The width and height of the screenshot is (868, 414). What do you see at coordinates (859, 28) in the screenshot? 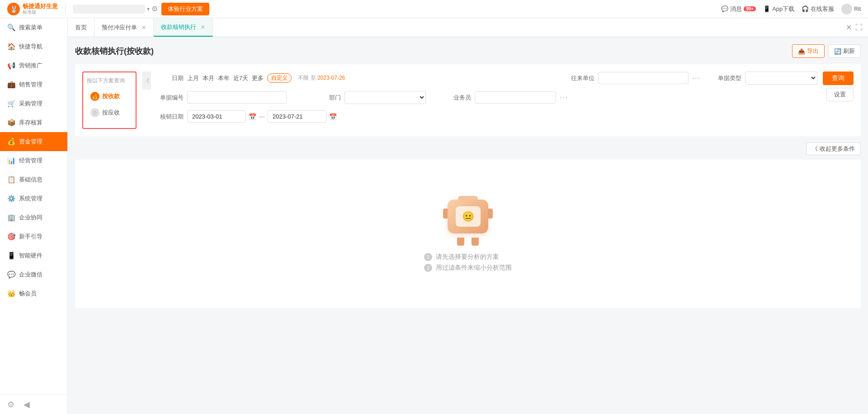
I see `maximize-icon: ⛶` at bounding box center [859, 28].